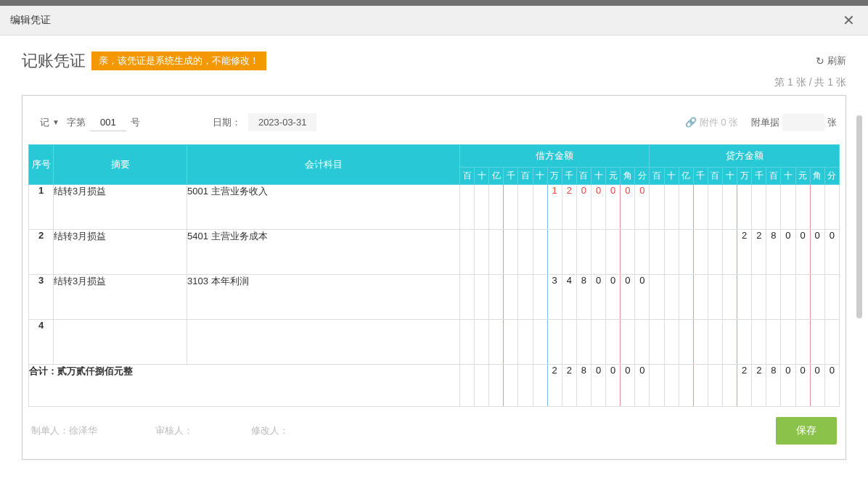  I want to click on cell-seq: 1, so click(41, 207).